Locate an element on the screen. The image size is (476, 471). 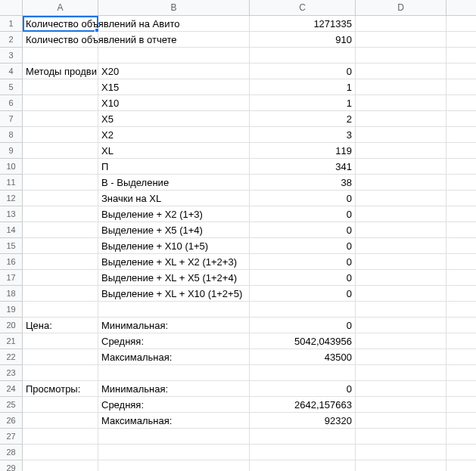
row-header-2: 2 is located at coordinates (11, 39).